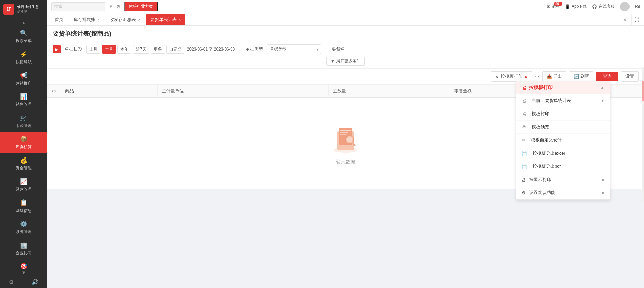 The height and width of the screenshot is (288, 644). I want to click on dropdown-display-print-arrow: ▶, so click(603, 180).